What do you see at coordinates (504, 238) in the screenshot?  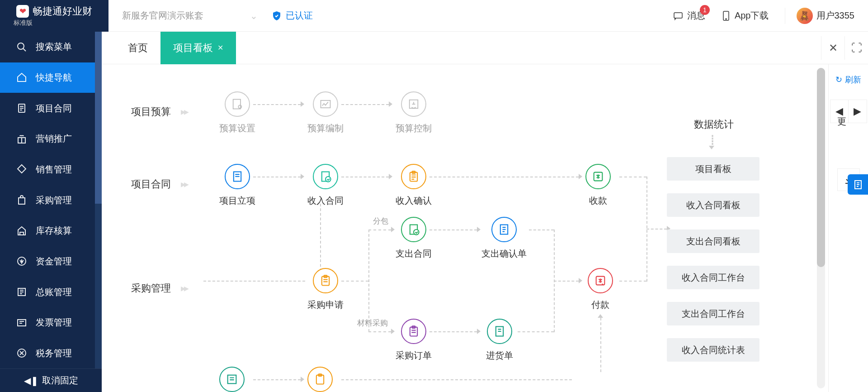 I see `node-expense-confirm: 支出确认单` at bounding box center [504, 238].